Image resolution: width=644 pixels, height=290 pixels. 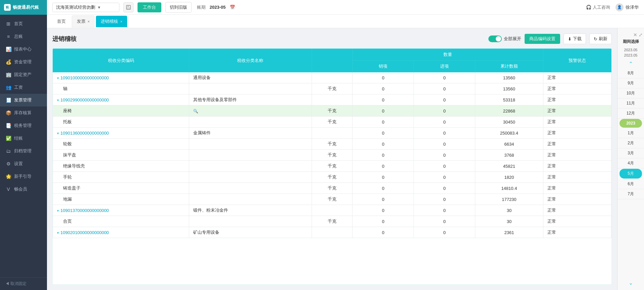 What do you see at coordinates (631, 163) in the screenshot?
I see `period-item: 4月` at bounding box center [631, 163].